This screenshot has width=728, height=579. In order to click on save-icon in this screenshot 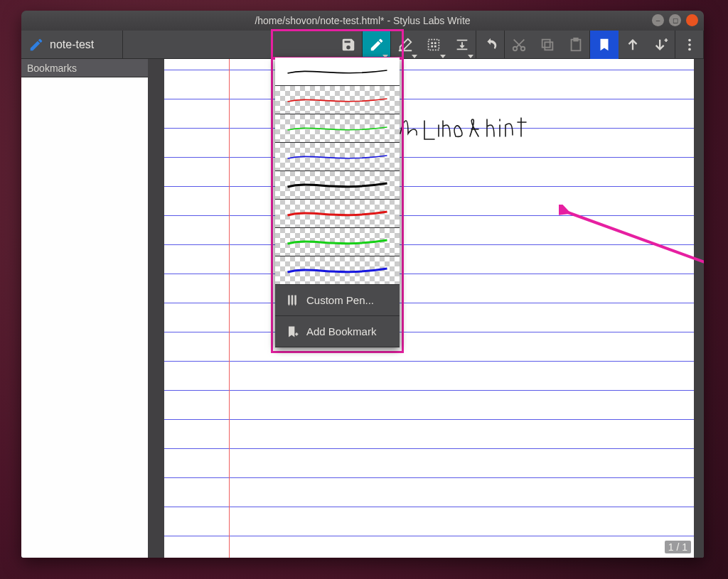, I will do `click(348, 45)`.